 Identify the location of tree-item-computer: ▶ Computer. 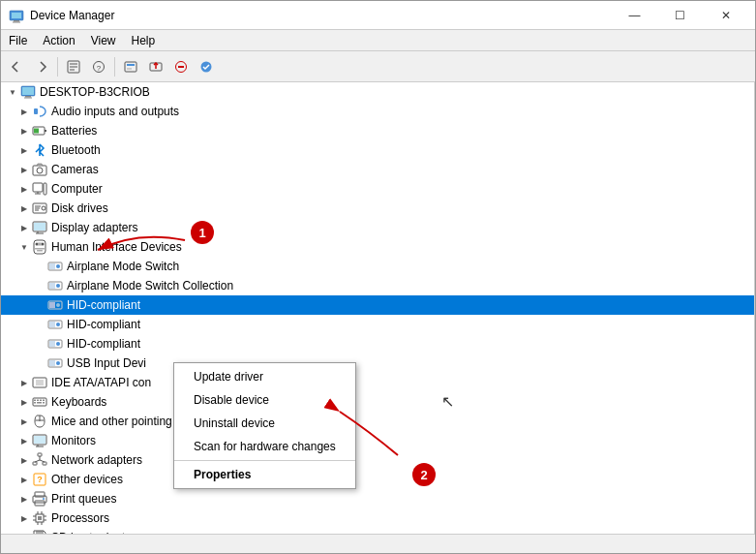
(378, 189).